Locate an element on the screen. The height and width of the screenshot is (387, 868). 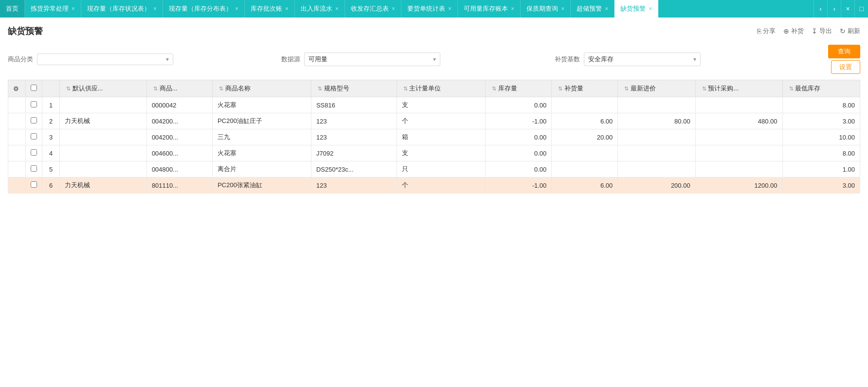
replenish-base-select: 安全库存 ▾ is located at coordinates (642, 59).